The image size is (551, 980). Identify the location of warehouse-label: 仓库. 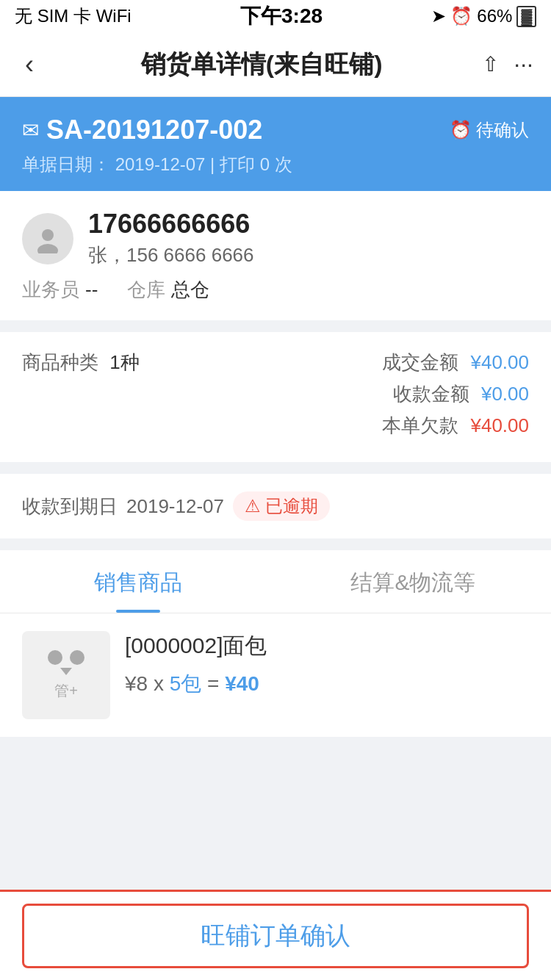
(146, 289).